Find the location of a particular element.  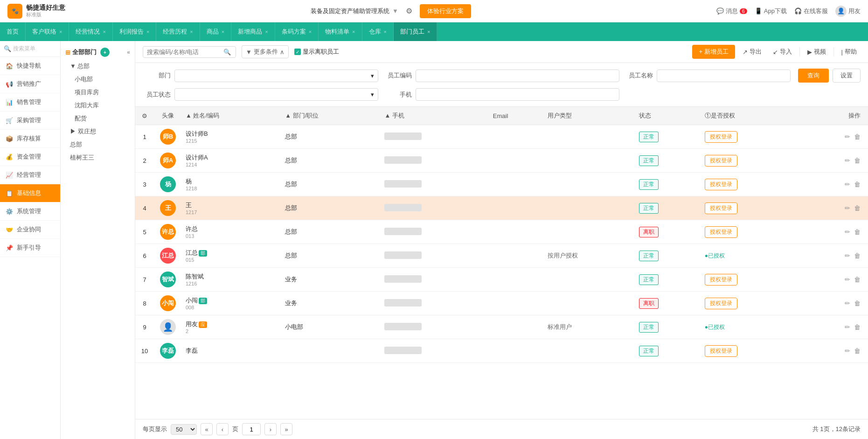

sidebar-item-sales: 📊 销售管理 is located at coordinates (30, 103).